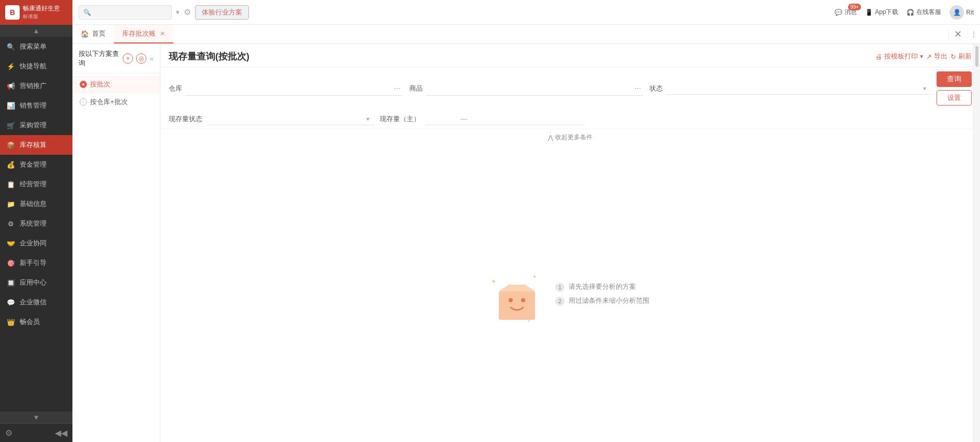  Describe the element at coordinates (954, 79) in the screenshot. I see `query-button: 查询` at that location.